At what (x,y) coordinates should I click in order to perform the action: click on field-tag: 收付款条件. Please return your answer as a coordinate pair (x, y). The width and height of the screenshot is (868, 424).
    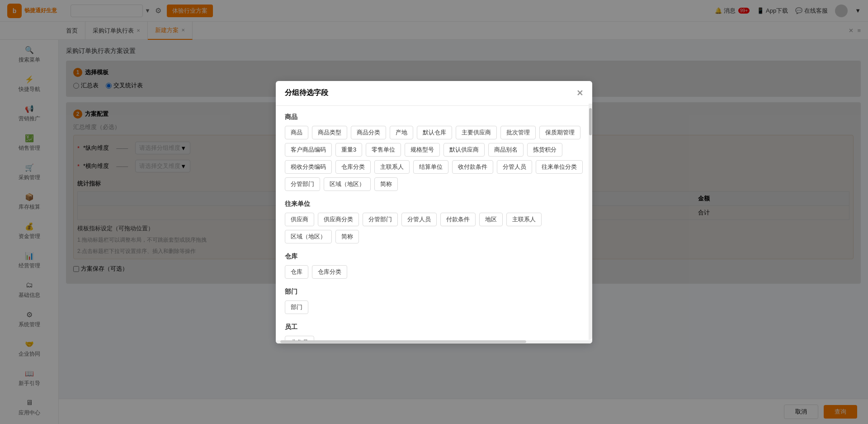
    Looking at the image, I should click on (473, 167).